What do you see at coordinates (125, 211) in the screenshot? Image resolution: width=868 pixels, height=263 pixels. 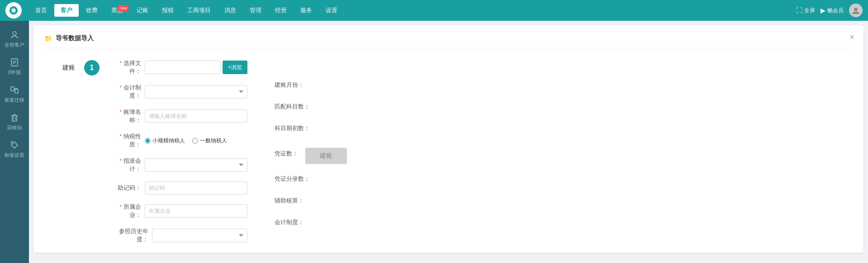 I see `company-label: 所属企业：` at bounding box center [125, 211].